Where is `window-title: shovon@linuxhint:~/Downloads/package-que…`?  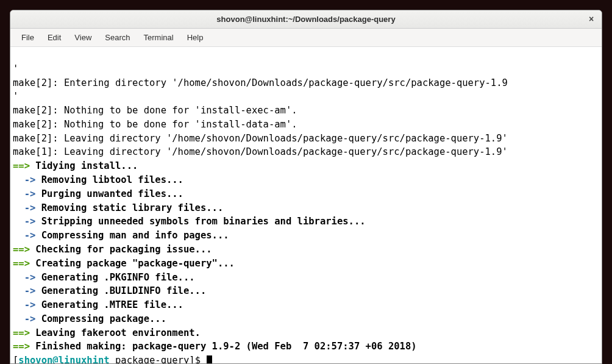
window-title: shovon@linuxhint:~/Downloads/package-que… is located at coordinates (306, 20).